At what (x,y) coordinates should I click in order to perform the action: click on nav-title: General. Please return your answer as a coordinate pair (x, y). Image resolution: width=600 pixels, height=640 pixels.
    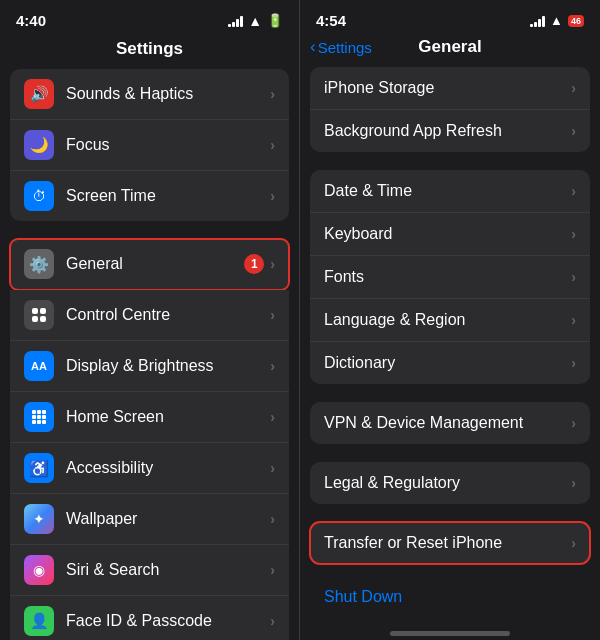
    Looking at the image, I should click on (450, 47).